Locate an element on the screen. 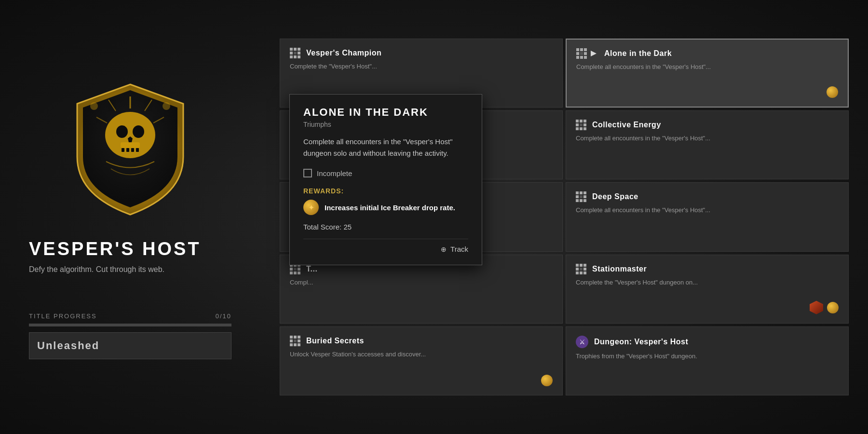 This screenshot has height=434, width=868. tooltip-popup: ALONE IN THE DARK Triumphs Complete all … is located at coordinates (386, 179).